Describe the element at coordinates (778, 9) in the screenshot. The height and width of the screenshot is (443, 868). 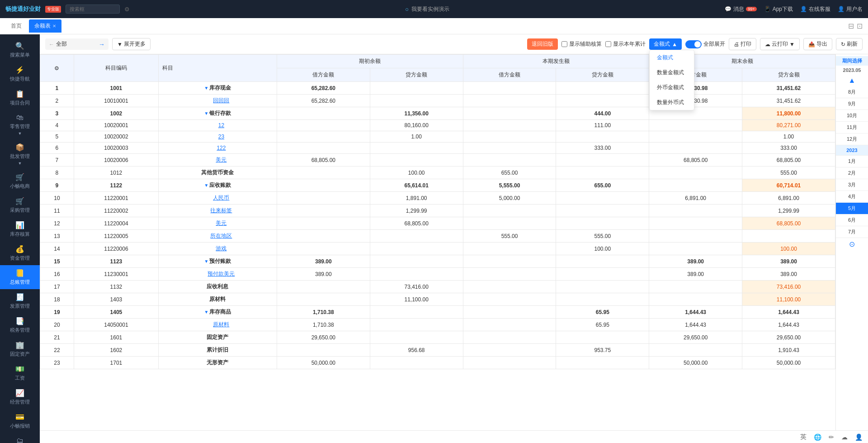
I see `app-download-btn: 📱 App下载` at that location.